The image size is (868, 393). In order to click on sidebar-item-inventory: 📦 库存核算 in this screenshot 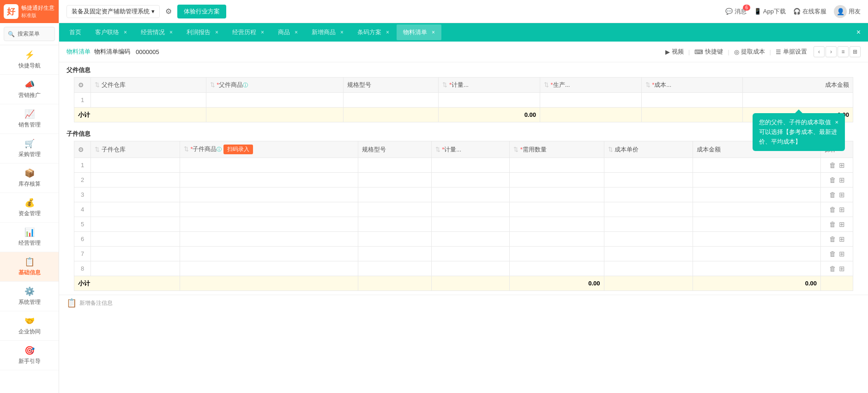, I will do `click(30, 178)`.